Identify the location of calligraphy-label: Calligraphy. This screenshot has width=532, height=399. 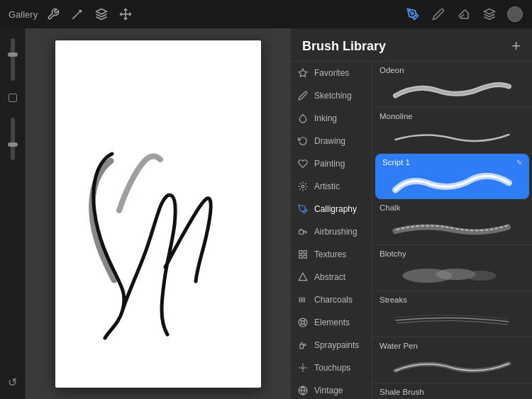
(336, 209).